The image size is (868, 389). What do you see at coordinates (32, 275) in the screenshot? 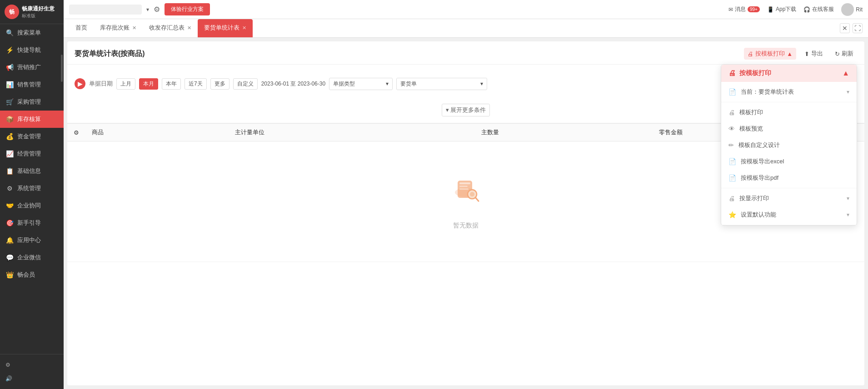
I see `sidebar-item-member: 👑 畅会员` at bounding box center [32, 275].